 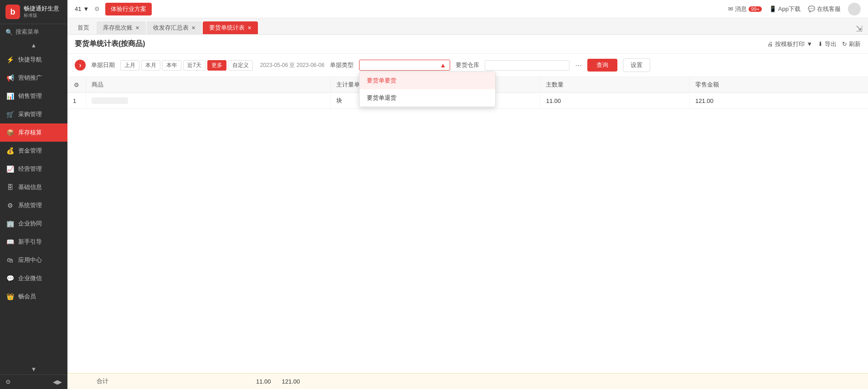 What do you see at coordinates (34, 260) in the screenshot?
I see `sidebar-item-yingyong: 🛍 应用中心` at bounding box center [34, 260].